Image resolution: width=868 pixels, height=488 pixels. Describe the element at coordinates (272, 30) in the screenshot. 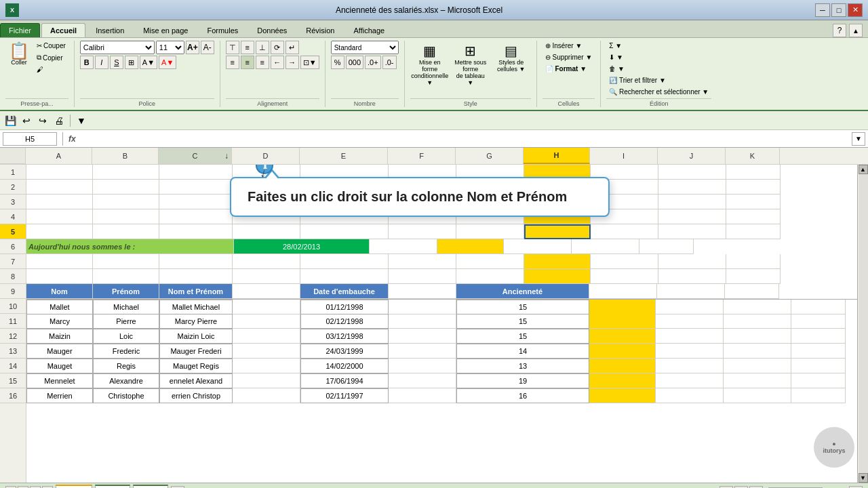

I see `tab-donnees: Données` at that location.